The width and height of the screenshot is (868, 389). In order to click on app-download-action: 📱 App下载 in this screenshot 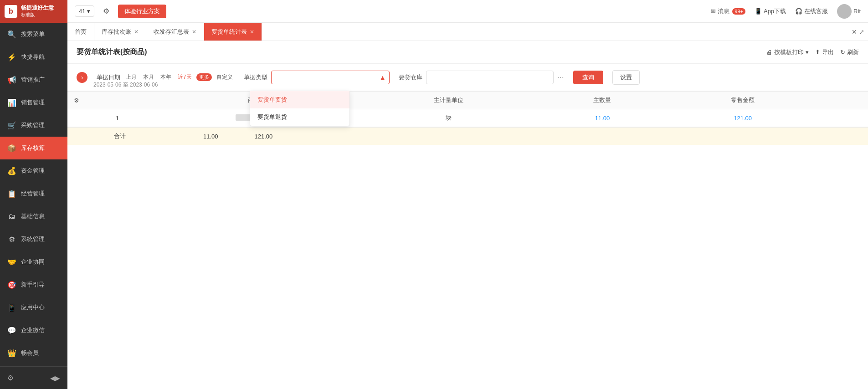, I will do `click(770, 11)`.